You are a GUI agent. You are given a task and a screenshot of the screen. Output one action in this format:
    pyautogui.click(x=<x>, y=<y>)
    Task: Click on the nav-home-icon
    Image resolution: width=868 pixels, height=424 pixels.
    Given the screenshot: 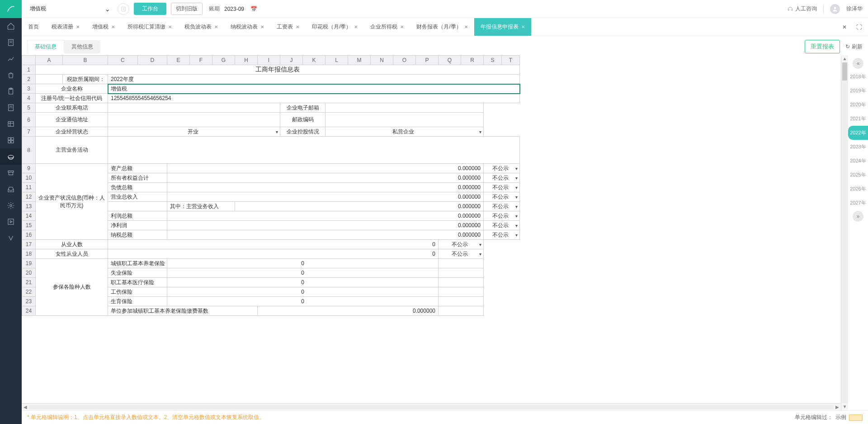 What is the action you would take?
    pyautogui.click(x=11, y=26)
    